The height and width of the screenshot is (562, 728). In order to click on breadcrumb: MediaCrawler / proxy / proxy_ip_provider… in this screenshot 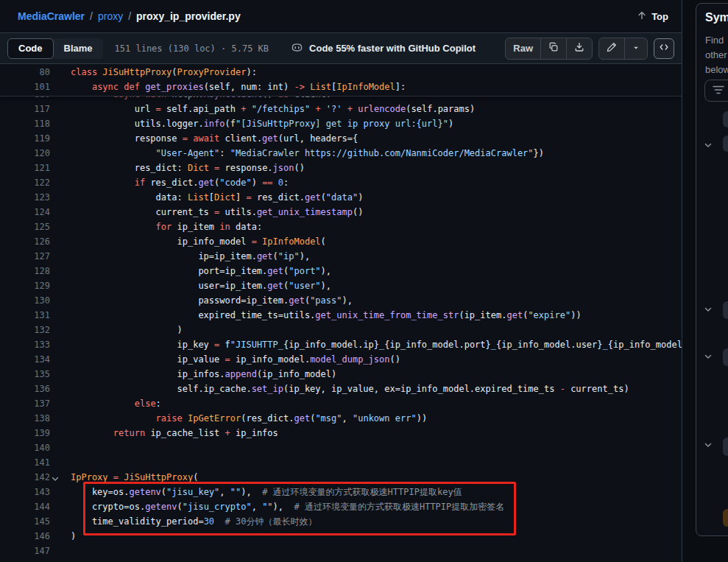, I will do `click(341, 16)`.